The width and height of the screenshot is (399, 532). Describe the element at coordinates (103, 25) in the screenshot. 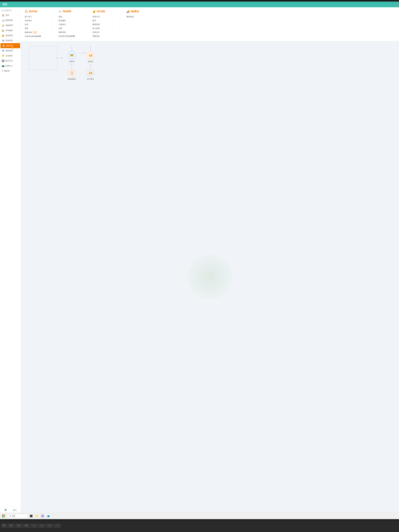

I see `menu-item-expense-type: 费用类型` at that location.